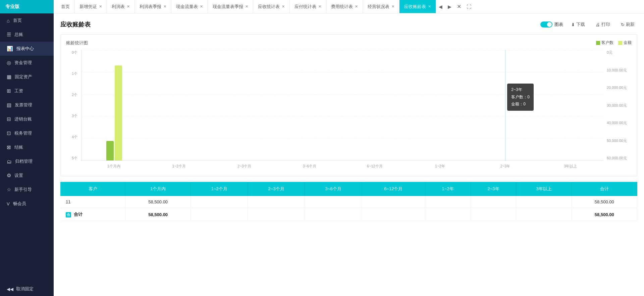 The width and height of the screenshot is (644, 296). Describe the element at coordinates (128, 7) in the screenshot. I see `tab-profit-close: ✕` at that location.